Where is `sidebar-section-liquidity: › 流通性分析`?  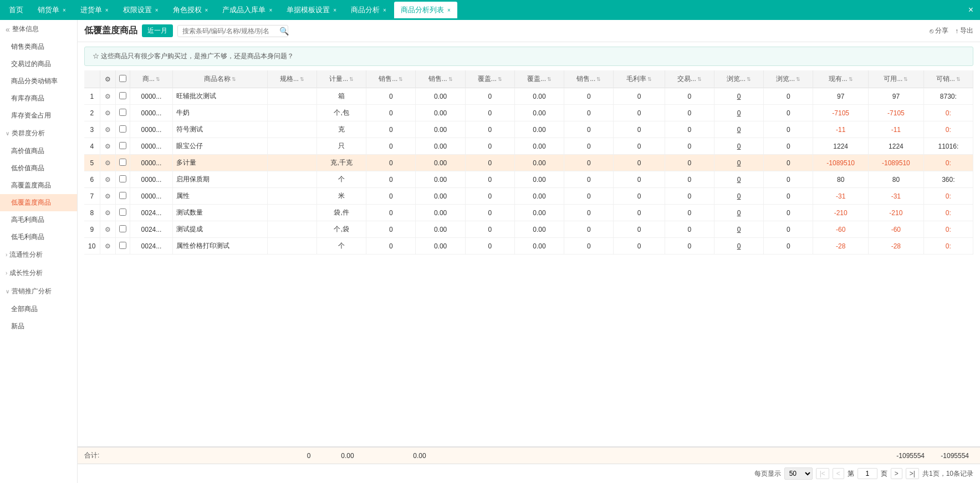
sidebar-section-liquidity: › 流通性分析 is located at coordinates (39, 255).